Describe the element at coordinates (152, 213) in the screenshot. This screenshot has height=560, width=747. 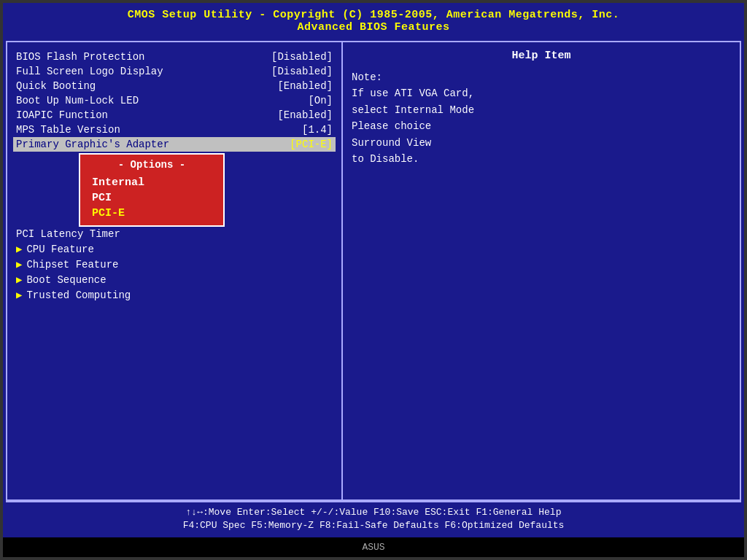
I see `option-pci-e: PCI-E` at that location.